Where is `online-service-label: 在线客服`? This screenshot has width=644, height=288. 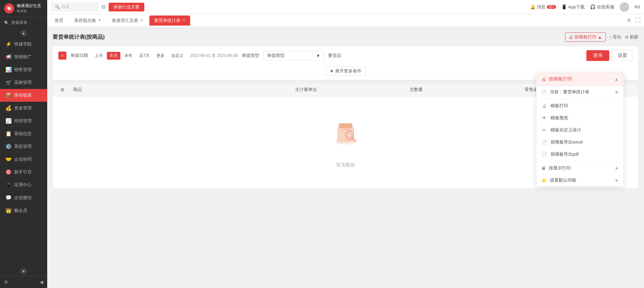 online-service-label: 在线客服 is located at coordinates (606, 7).